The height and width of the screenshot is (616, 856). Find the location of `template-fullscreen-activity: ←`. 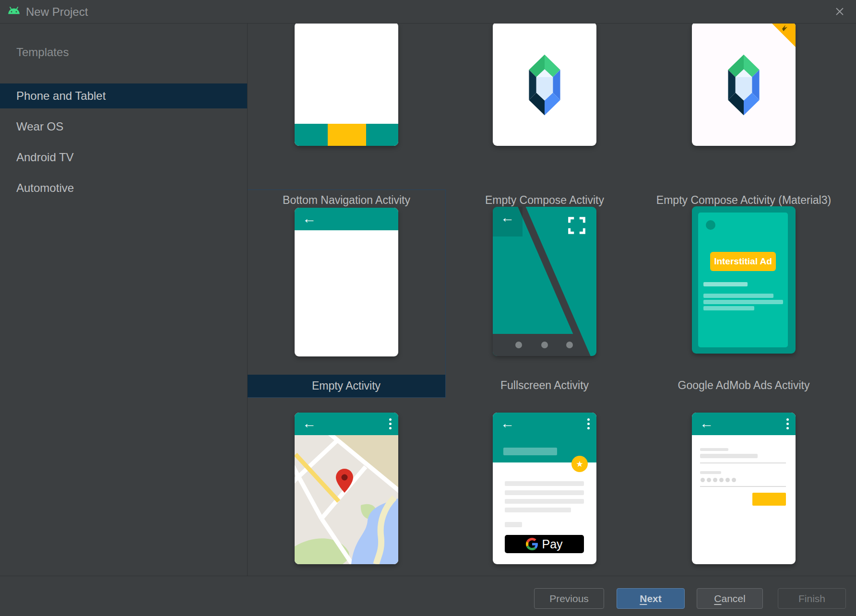

template-fullscreen-activity: ← is located at coordinates (545, 281).